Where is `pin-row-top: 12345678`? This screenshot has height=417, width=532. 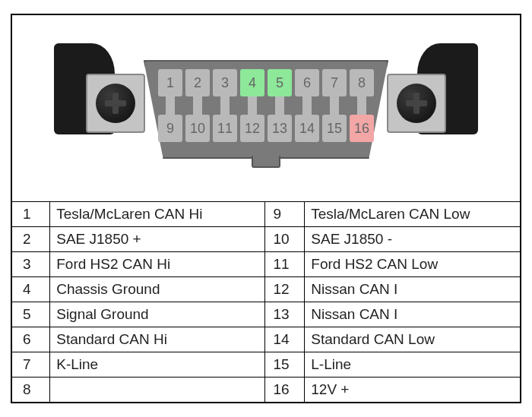
pin-row-top: 12345678 is located at coordinates (266, 83).